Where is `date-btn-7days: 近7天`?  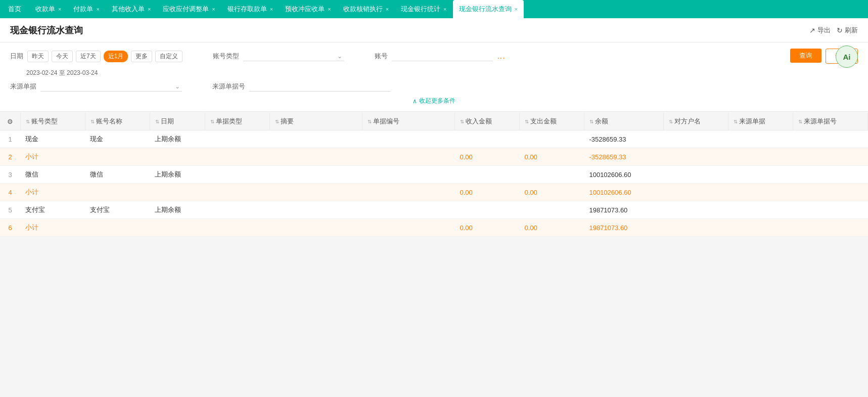
date-btn-7days: 近7天 is located at coordinates (88, 57).